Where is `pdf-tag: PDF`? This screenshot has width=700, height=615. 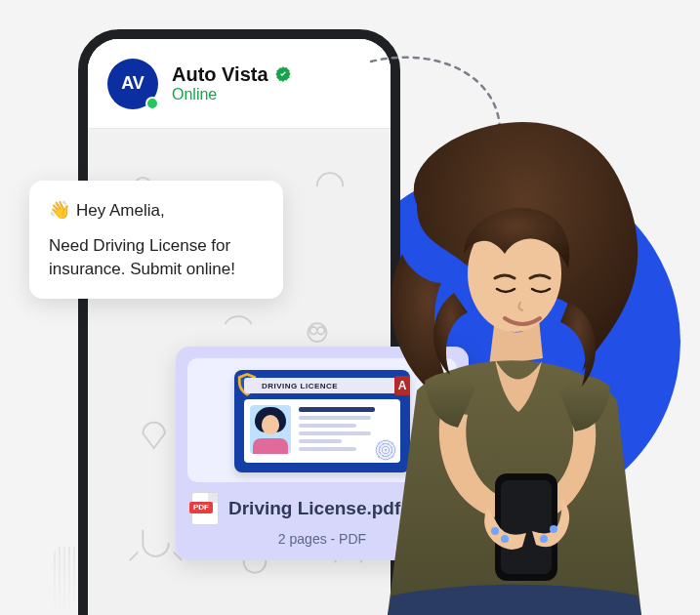
pdf-tag: PDF is located at coordinates (201, 508).